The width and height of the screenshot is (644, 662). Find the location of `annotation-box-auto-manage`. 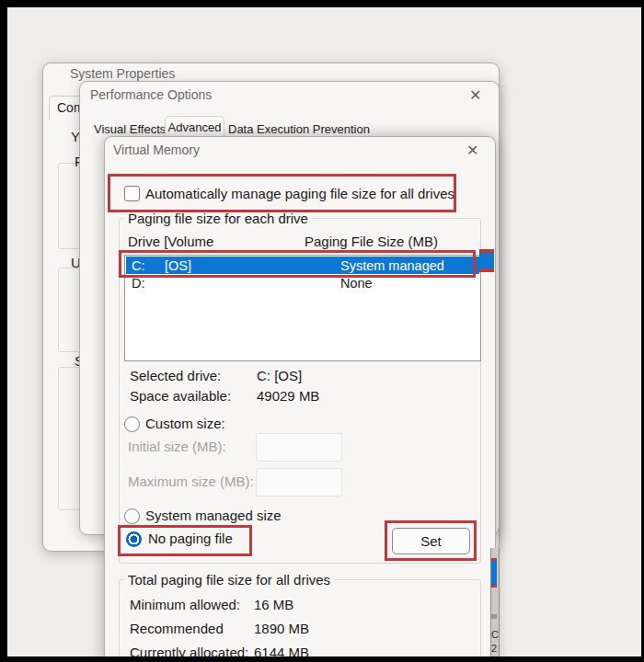

annotation-box-auto-manage is located at coordinates (282, 193).